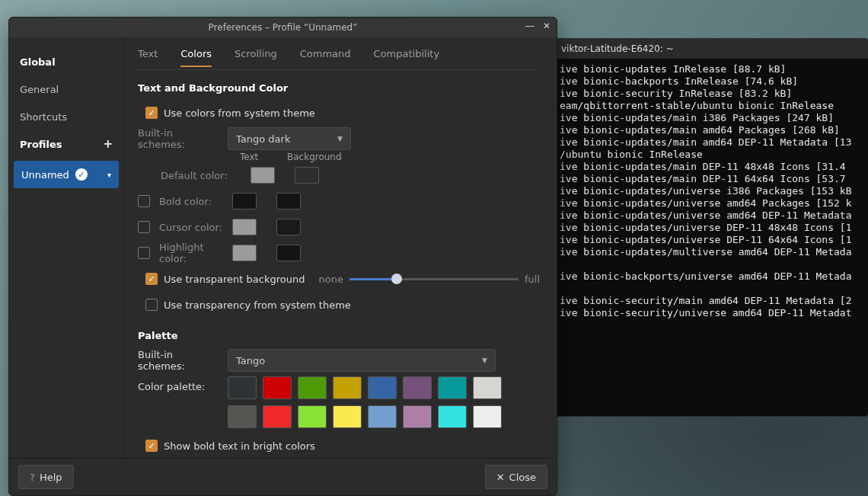  What do you see at coordinates (547, 26) in the screenshot?
I see `close-window-button: ✕` at bounding box center [547, 26].